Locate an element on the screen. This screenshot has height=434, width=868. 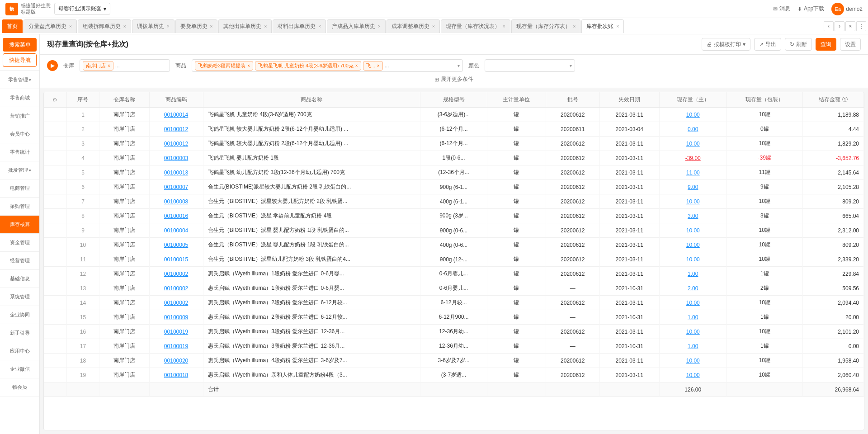
tab-zu-chai: 组装拆卸单历史 × is located at coordinates (104, 26).